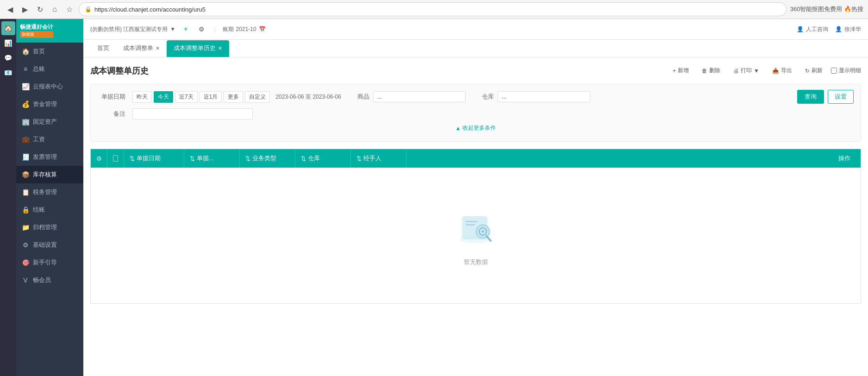 This screenshot has height=376, width=868. What do you see at coordinates (50, 104) in the screenshot?
I see `sidebar-item-capital: 💰 资金管理` at bounding box center [50, 104].